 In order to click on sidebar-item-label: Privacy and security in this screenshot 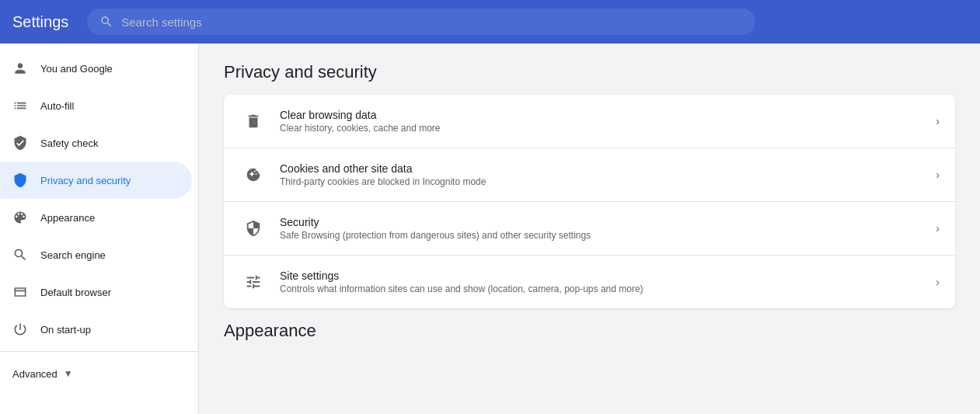, I will do `click(85, 180)`.